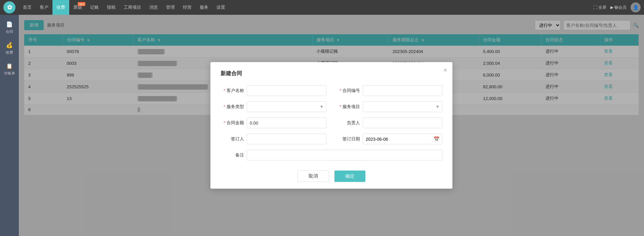 The height and width of the screenshot is (236, 644). What do you see at coordinates (232, 107) in the screenshot?
I see `service-type-label: 服务类型` at bounding box center [232, 107].